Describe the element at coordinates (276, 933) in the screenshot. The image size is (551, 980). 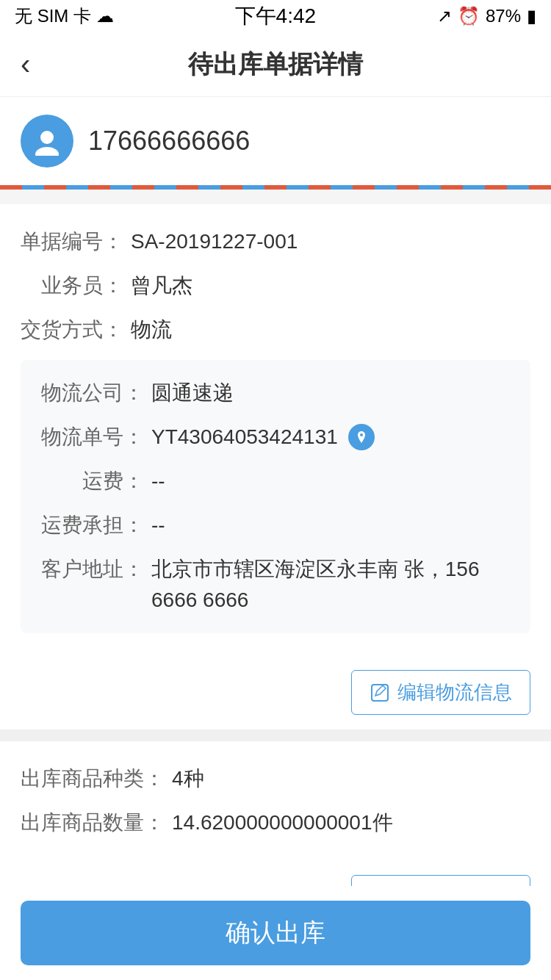
I see `confirm-btn-wrapper: 确认出库` at that location.